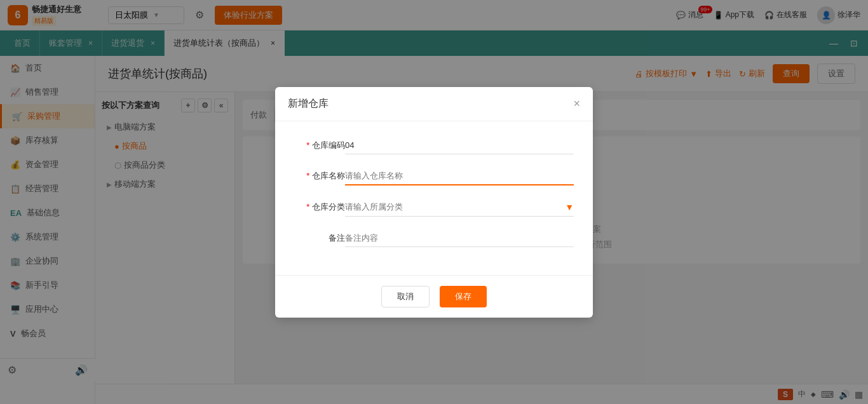 Image resolution: width=868 pixels, height=404 pixels. What do you see at coordinates (320, 145) in the screenshot?
I see `form-label-code: * 仓库编码` at bounding box center [320, 145].